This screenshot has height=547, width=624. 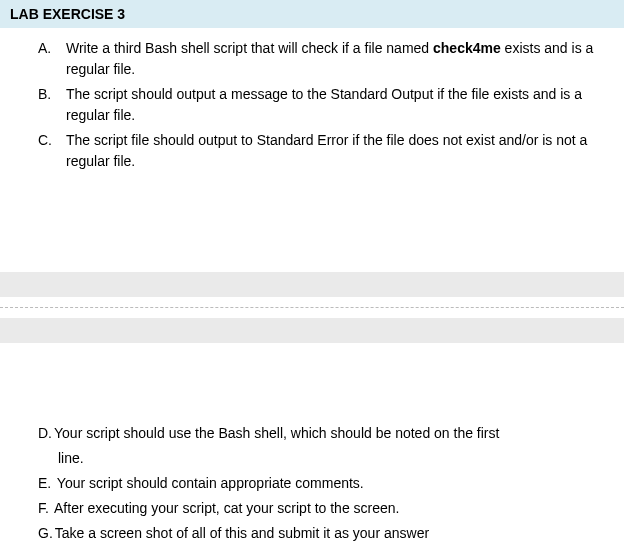 I want to click on list-item: D.Your script should use the Bash shell,…, so click(x=321, y=434).